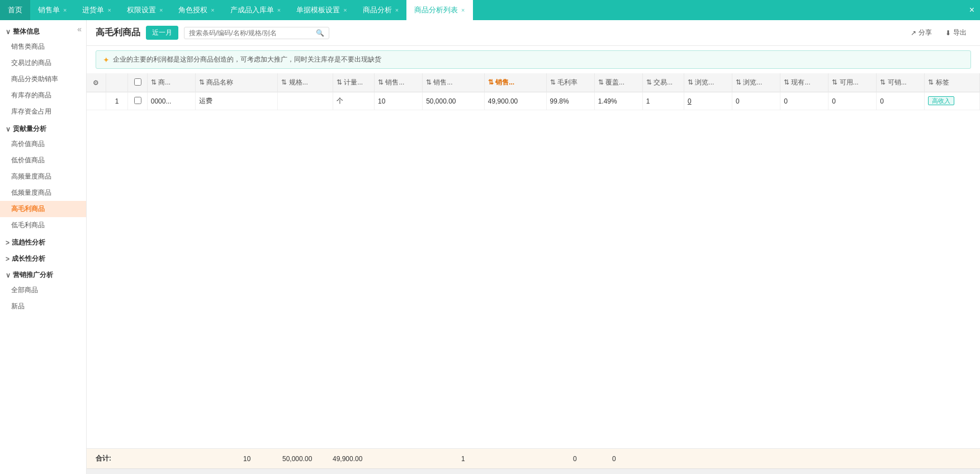 Image resolution: width=980 pixels, height=474 pixels. I want to click on col-header-code: ⇅ 商..., so click(171, 83).